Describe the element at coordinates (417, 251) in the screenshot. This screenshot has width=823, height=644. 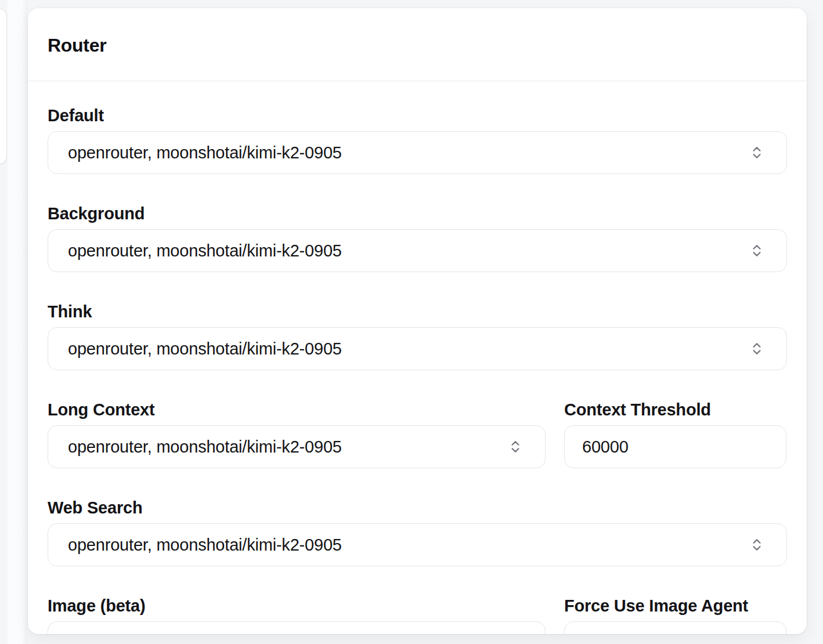
I see `background-select: openrouter, moonshotai/kimi-k2-0905` at that location.